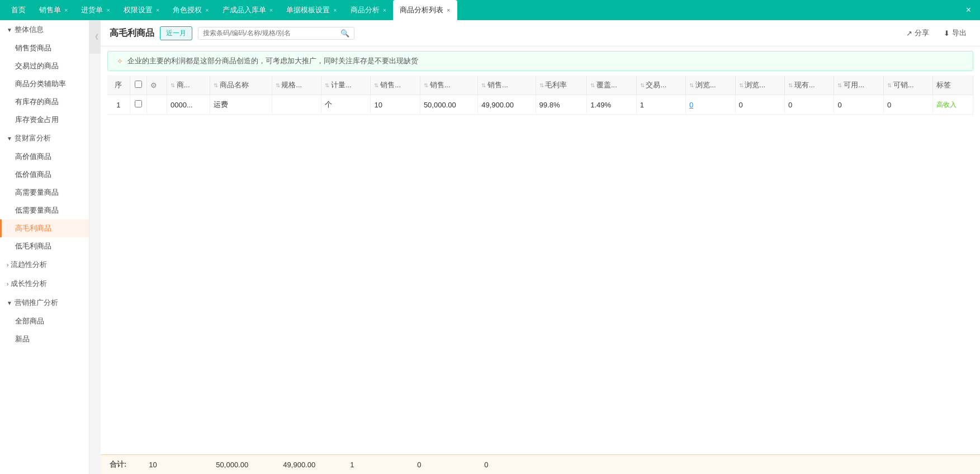 The height and width of the screenshot is (474, 980). Describe the element at coordinates (908, 105) in the screenshot. I see `cell-saleable: 0` at that location.